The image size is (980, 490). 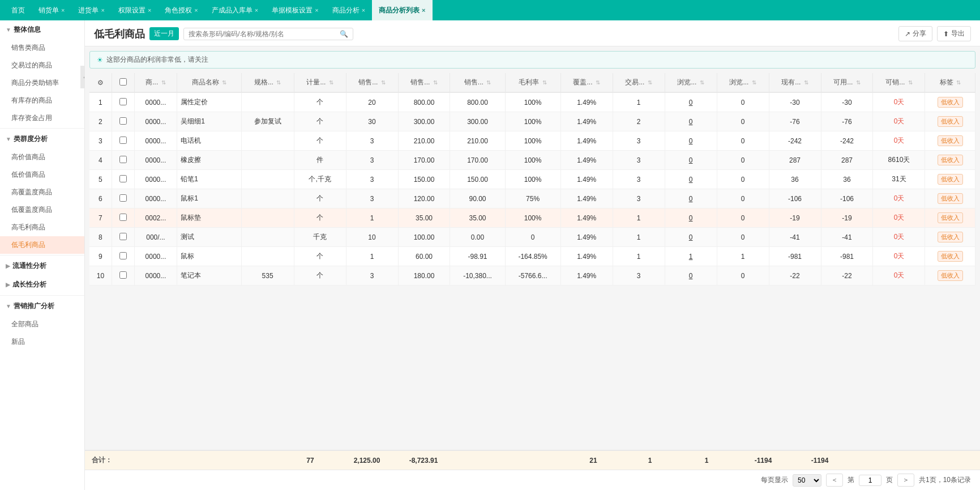 What do you see at coordinates (295, 10) in the screenshot?
I see `nav-template: 单据模板设置 ×` at bounding box center [295, 10].